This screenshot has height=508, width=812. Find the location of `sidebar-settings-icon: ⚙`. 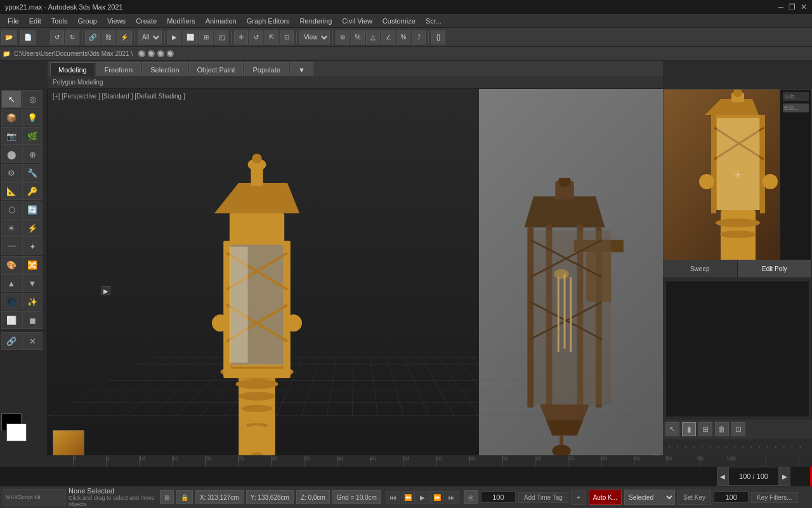

sidebar-settings-icon: ⚙ is located at coordinates (11, 173).